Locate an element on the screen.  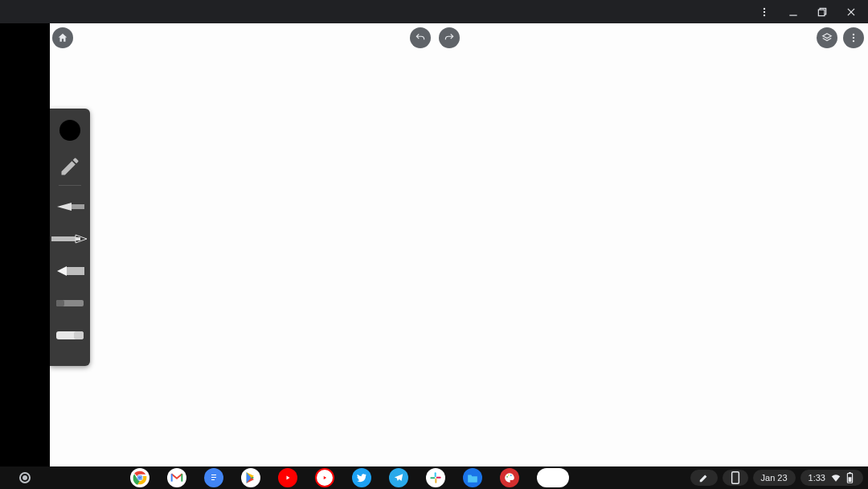
layers-button is located at coordinates (827, 38).